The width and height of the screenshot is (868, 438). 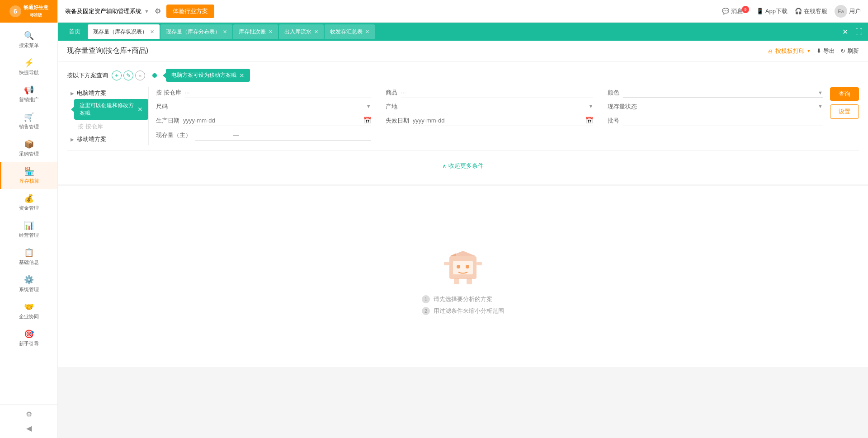 What do you see at coordinates (271, 107) in the screenshot?
I see `size-select: ▼` at bounding box center [271, 107].